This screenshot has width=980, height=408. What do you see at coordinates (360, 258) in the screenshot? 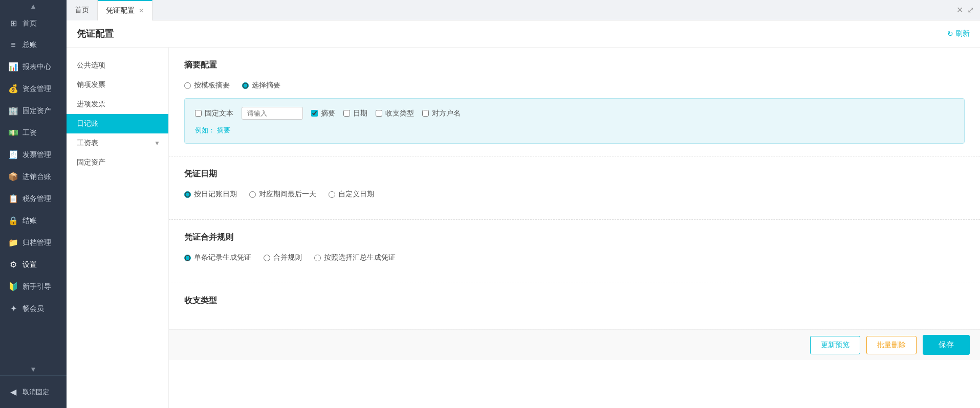
I see `radio-summary-generate-label: 按照选择汇总生成凭证` at bounding box center [360, 258].